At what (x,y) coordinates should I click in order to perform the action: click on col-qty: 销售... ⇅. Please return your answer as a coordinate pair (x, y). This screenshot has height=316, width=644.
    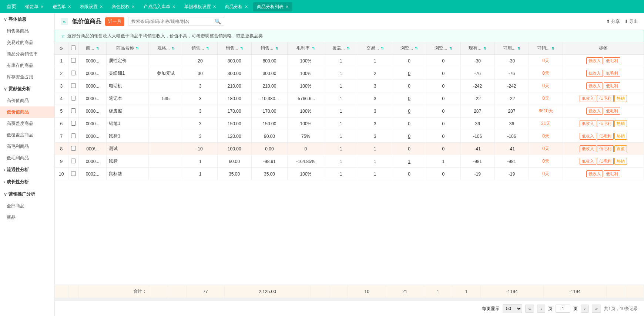
    Looking at the image, I should click on (200, 48).